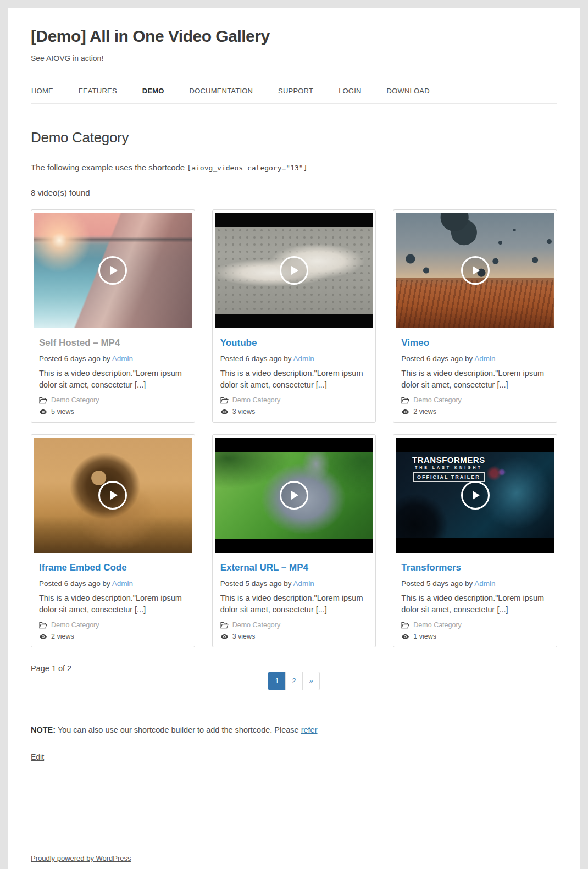 The image size is (588, 869). Describe the element at coordinates (294, 192) in the screenshot. I see `video-count: 8 video(s) found` at that location.